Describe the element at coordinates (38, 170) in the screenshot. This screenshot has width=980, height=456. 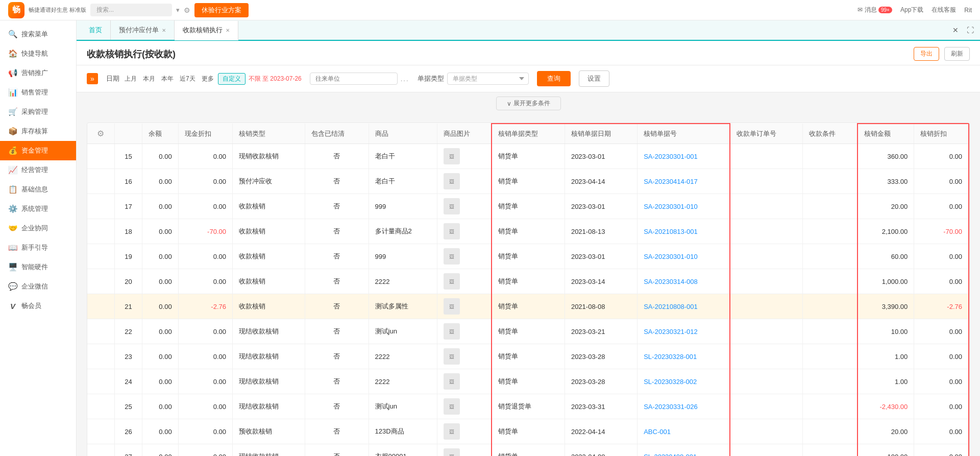
I see `sidebar-item-business: 📈 经营管理` at that location.